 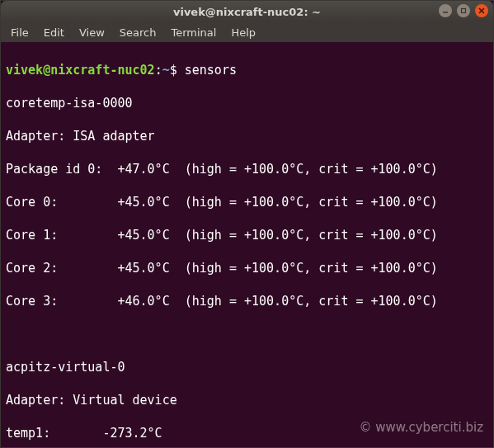 What do you see at coordinates (247, 32) in the screenshot?
I see `menubar: File Edit View Search Terminal Help` at bounding box center [247, 32].